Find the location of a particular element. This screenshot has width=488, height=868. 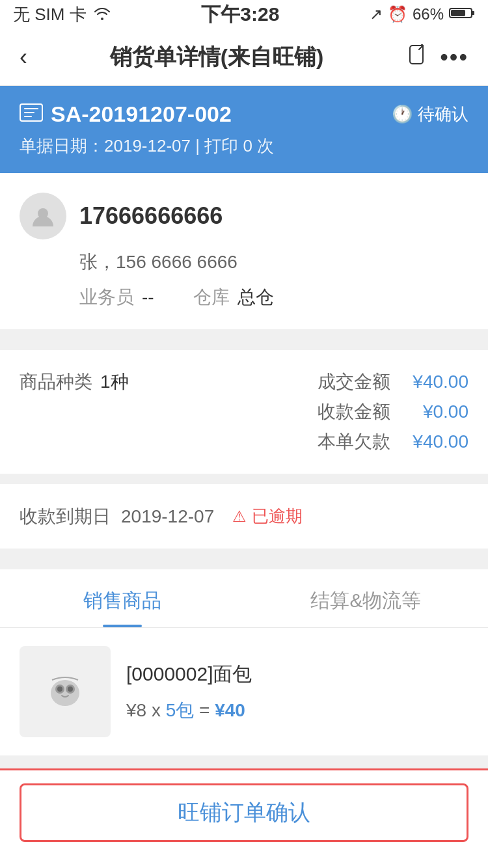

customer-row: 17666666666 is located at coordinates (244, 216).